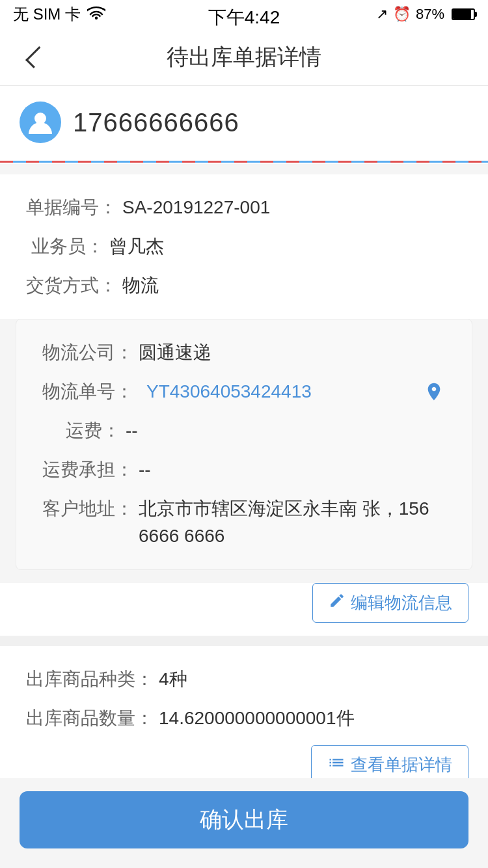 The image size is (488, 868). What do you see at coordinates (88, 392) in the screenshot?
I see `tracking-label: 物流单号：` at bounding box center [88, 392].